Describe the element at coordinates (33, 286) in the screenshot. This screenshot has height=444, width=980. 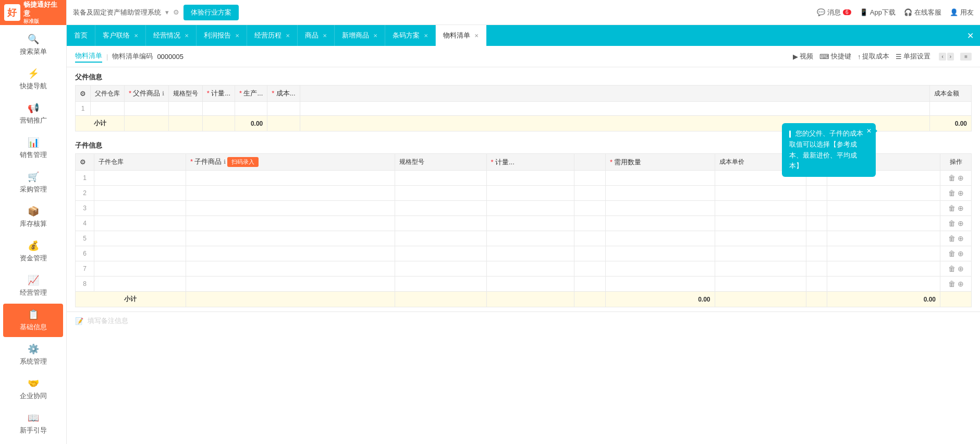
I see `sidebar-item-operations: 📈 经营管理` at that location.